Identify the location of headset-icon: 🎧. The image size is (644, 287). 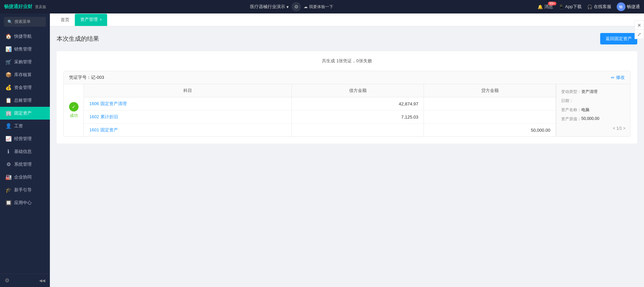
(590, 7).